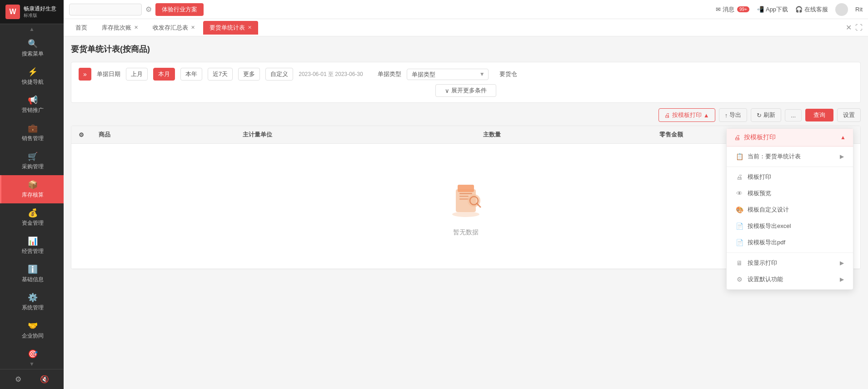 Image resolution: width=868 pixels, height=389 pixels. I want to click on print-template-button: 🖨 按模板打印 ▲, so click(687, 115).